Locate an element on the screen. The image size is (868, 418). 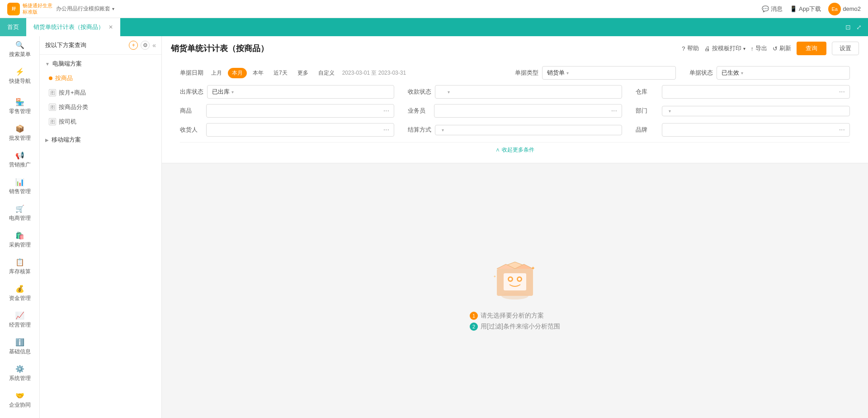
template-print-btn: 🖨 按模板打印 ▾ is located at coordinates (725, 48).